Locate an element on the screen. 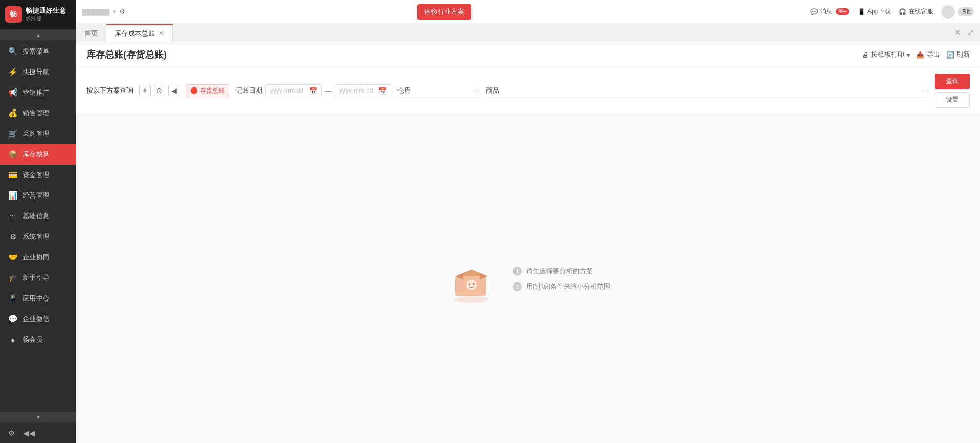 This screenshot has height=443, width=980. panel-close-button: ✕ is located at coordinates (957, 33).